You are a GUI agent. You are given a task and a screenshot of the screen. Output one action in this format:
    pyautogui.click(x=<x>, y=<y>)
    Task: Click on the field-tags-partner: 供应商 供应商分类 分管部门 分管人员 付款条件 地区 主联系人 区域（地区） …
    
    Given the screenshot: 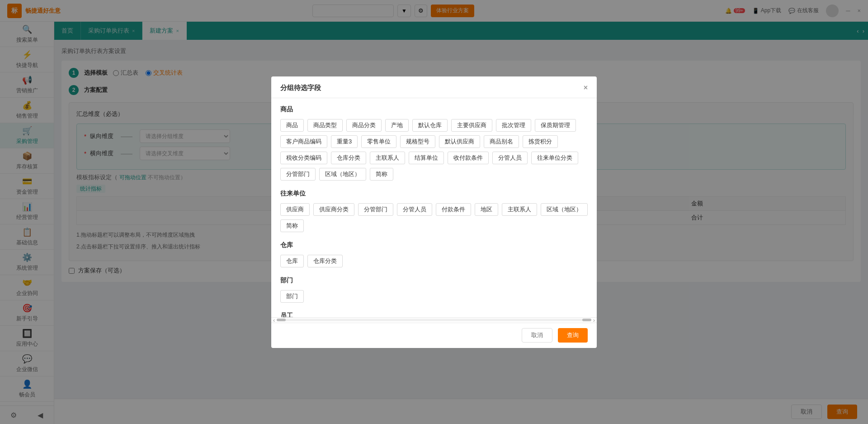 What is the action you would take?
    pyautogui.click(x=434, y=218)
    